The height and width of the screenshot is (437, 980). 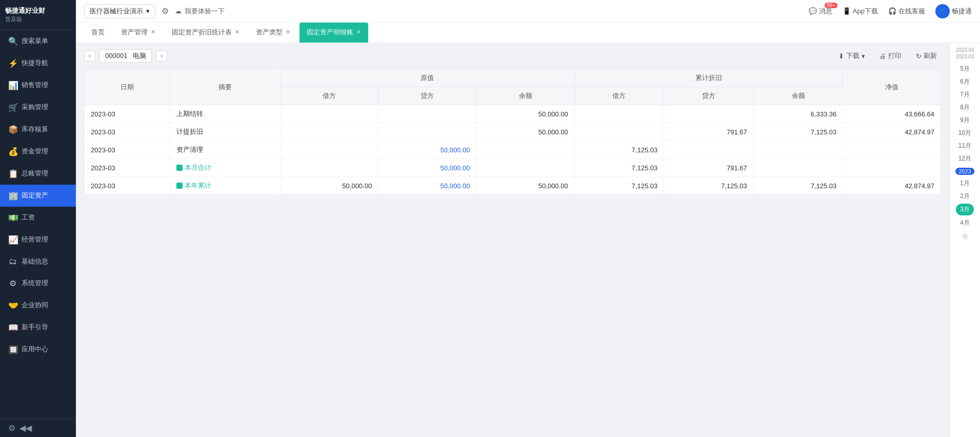 I want to click on sidebar-label-collab: 企业协同, so click(x=45, y=305).